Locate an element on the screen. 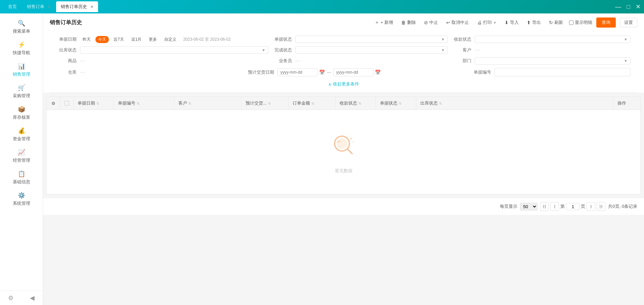  collapse-label: 收起更多条件 is located at coordinates (346, 84).